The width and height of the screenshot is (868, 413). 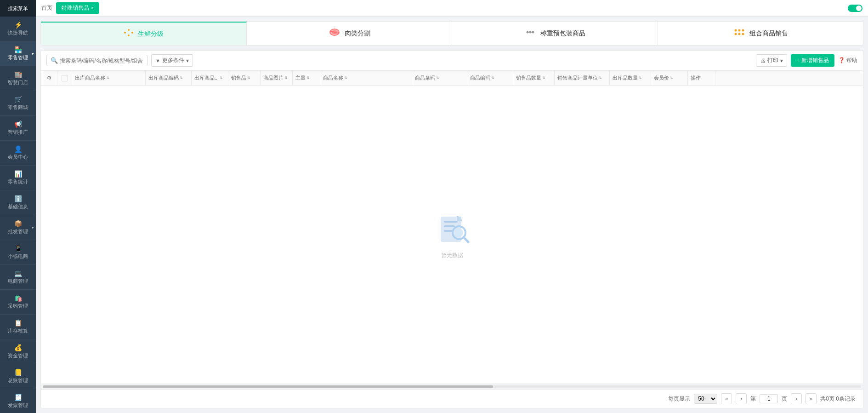 I want to click on page-input, so click(x=769, y=399).